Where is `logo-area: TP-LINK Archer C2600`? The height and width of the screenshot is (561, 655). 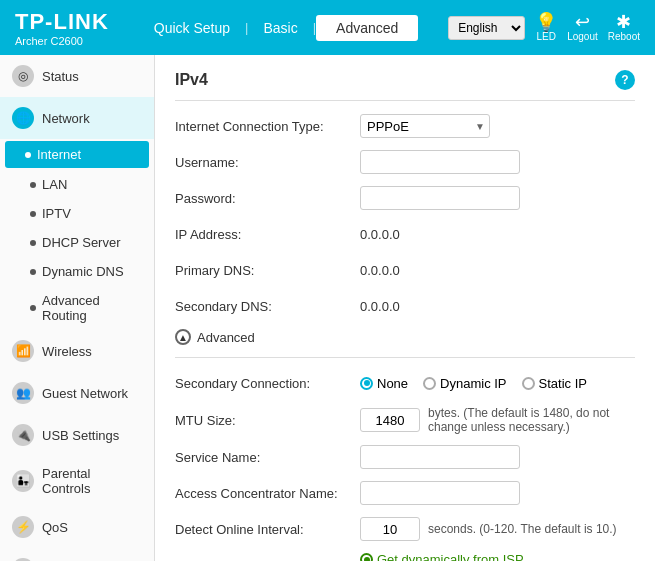 logo-area: TP-LINK Archer C2600 is located at coordinates (62, 28).